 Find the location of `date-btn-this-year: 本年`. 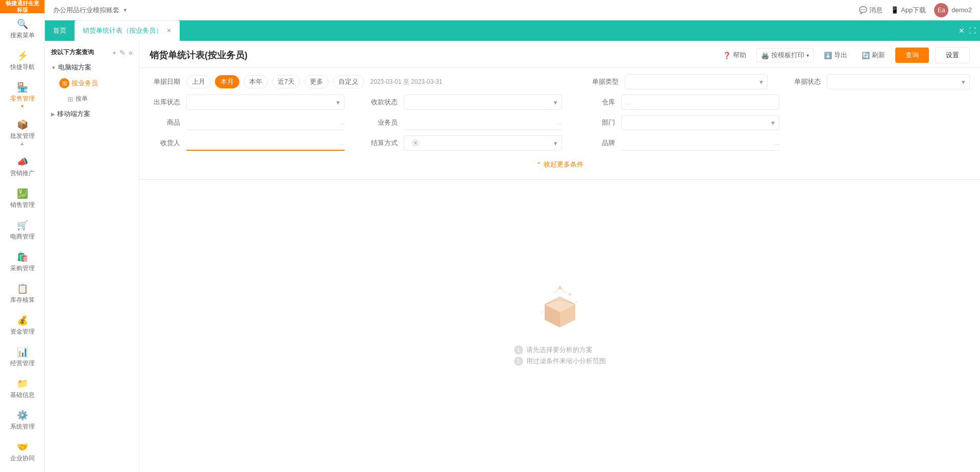

date-btn-this-year: 本年 is located at coordinates (256, 82).